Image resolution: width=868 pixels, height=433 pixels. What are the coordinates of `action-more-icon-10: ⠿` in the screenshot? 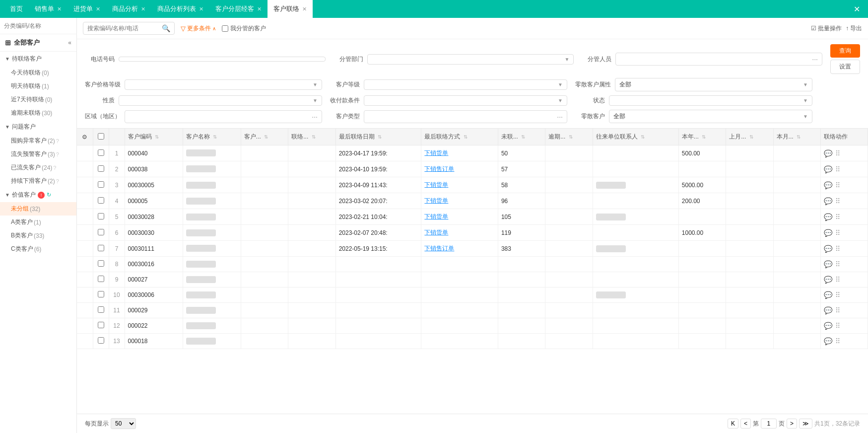 It's located at (838, 295).